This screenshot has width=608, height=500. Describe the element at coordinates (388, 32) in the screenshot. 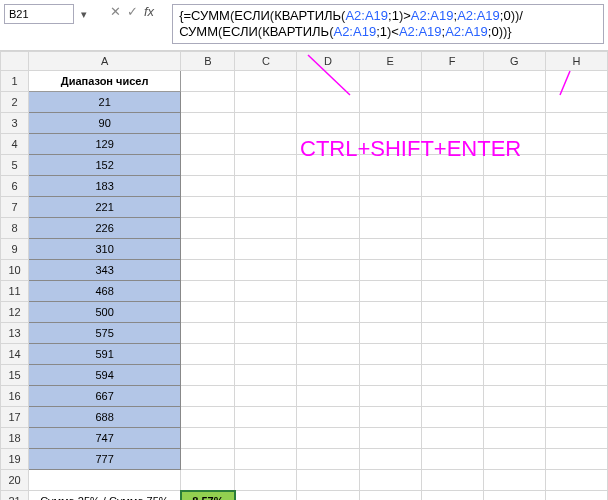

I see `formula-line-2: СУММ(ЕСЛИ(КВАРТИЛЬ(A2:A19;1)<A2:A19;A2:A…` at that location.